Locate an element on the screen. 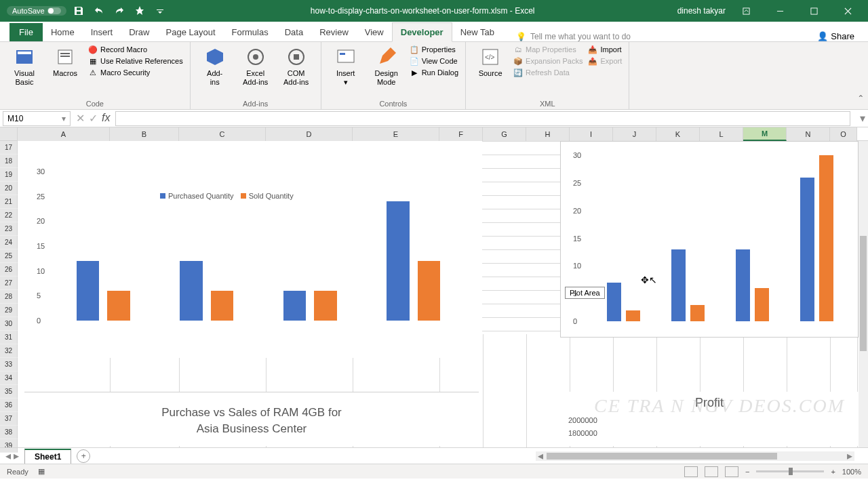  row-header-20: 20 is located at coordinates (9, 188).